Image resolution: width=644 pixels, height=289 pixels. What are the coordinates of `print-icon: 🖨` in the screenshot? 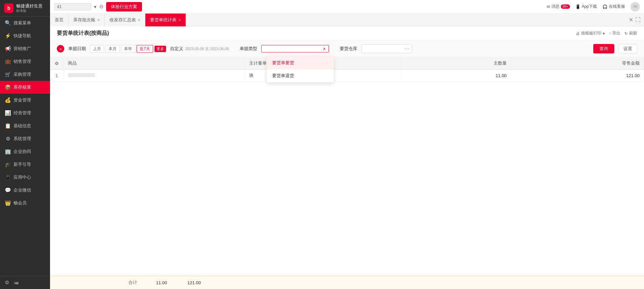 It's located at (578, 34).